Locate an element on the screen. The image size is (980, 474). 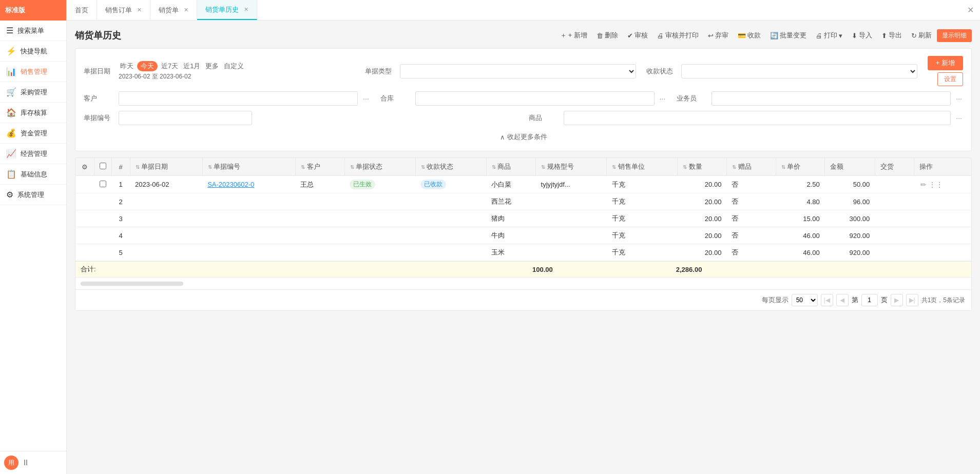
td-docno: SA-20230602-0 is located at coordinates (248, 185).